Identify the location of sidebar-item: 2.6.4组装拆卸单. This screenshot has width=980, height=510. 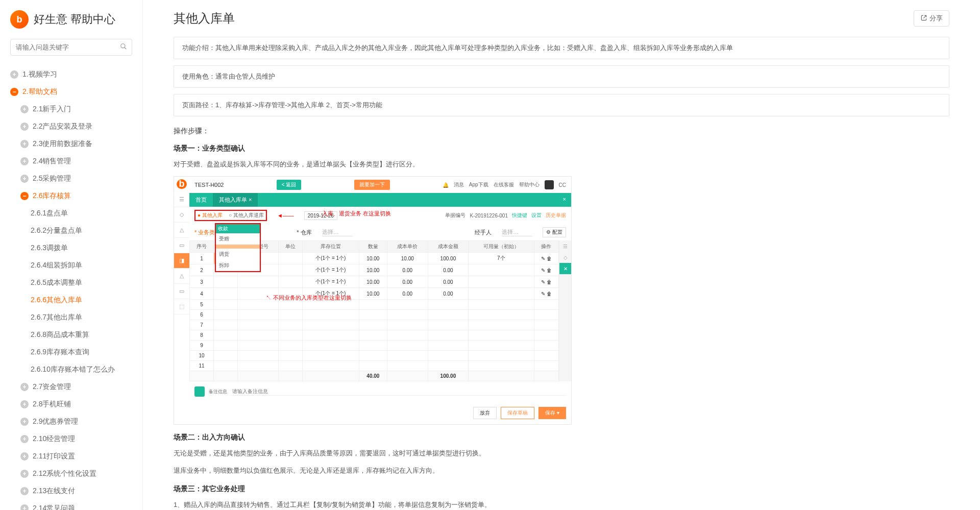
(71, 265).